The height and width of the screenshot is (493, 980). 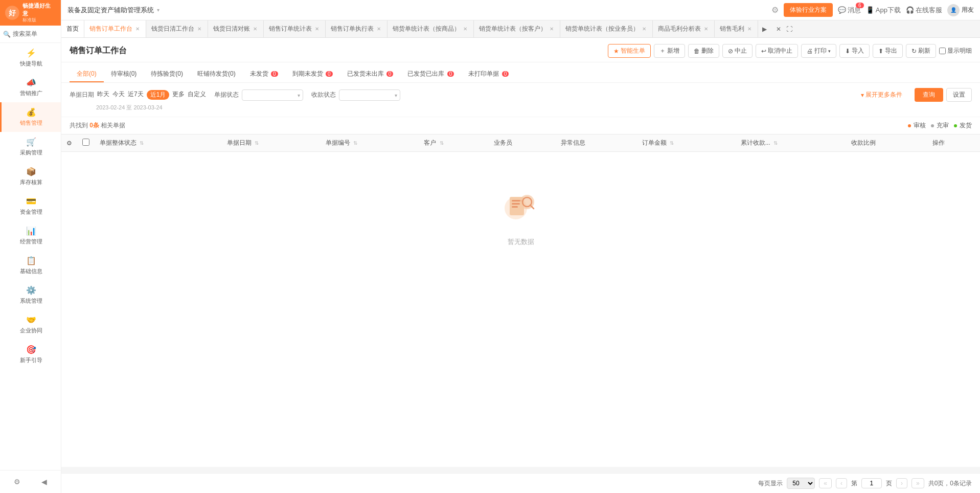 What do you see at coordinates (138, 29) in the screenshot?
I see `tab-sales-order-close: ✕` at bounding box center [138, 29].